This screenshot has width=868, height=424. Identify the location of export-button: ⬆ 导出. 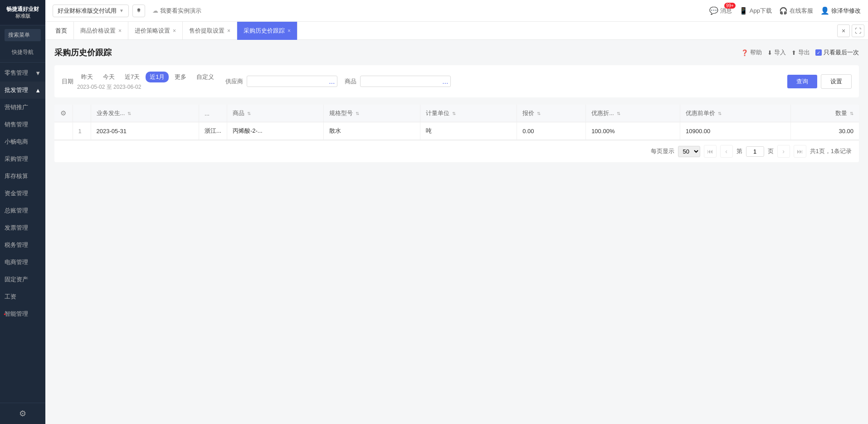
(801, 53).